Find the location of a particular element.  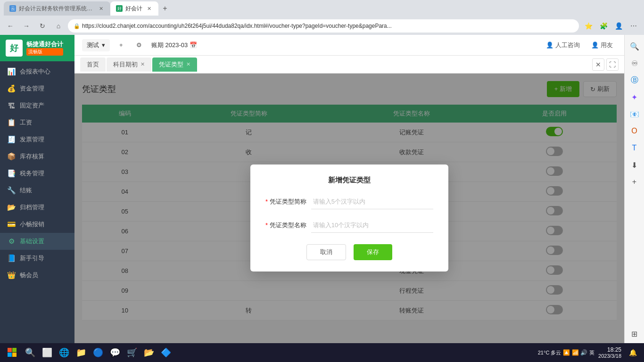

settings-icon: ⚙ is located at coordinates (11, 241).